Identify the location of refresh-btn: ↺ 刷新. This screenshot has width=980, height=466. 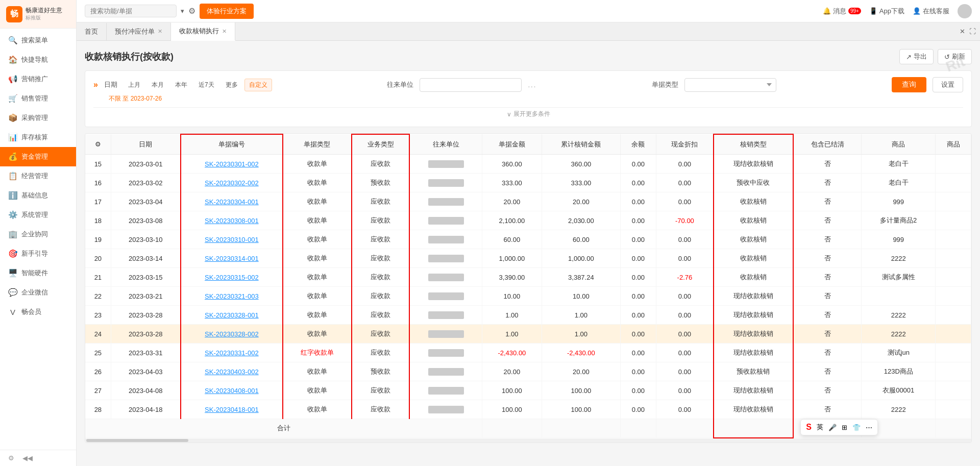
(954, 57).